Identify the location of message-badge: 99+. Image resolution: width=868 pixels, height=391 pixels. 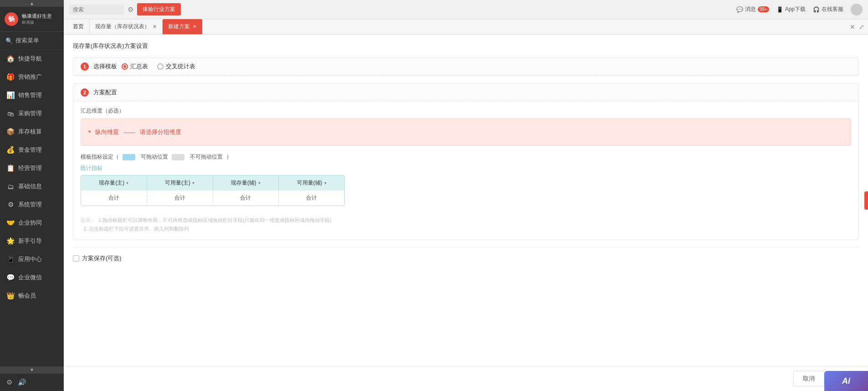
(763, 9).